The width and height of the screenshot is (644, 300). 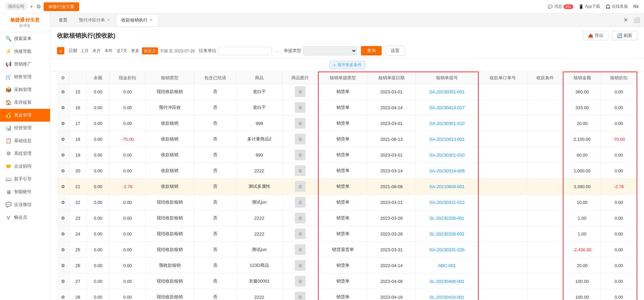 I want to click on export-button: 📤 导出, so click(x=596, y=36).